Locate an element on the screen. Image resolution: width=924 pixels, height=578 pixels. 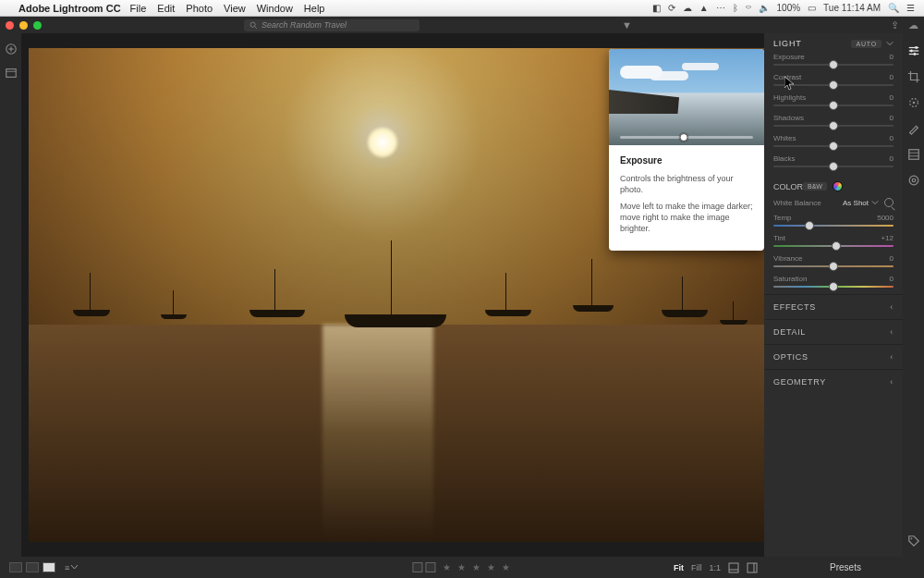
exposure-slider: Exposure0 is located at coordinates (833, 62).